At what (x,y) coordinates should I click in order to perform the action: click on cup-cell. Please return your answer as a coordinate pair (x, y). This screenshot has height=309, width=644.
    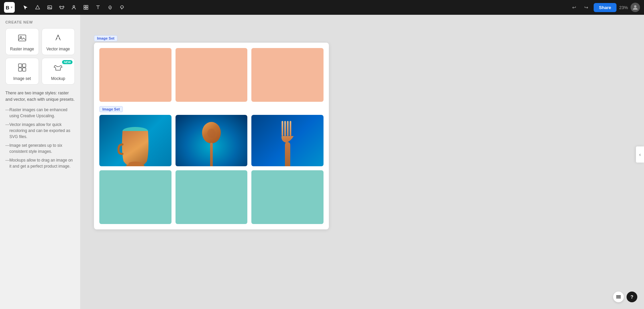
    Looking at the image, I should click on (136, 140).